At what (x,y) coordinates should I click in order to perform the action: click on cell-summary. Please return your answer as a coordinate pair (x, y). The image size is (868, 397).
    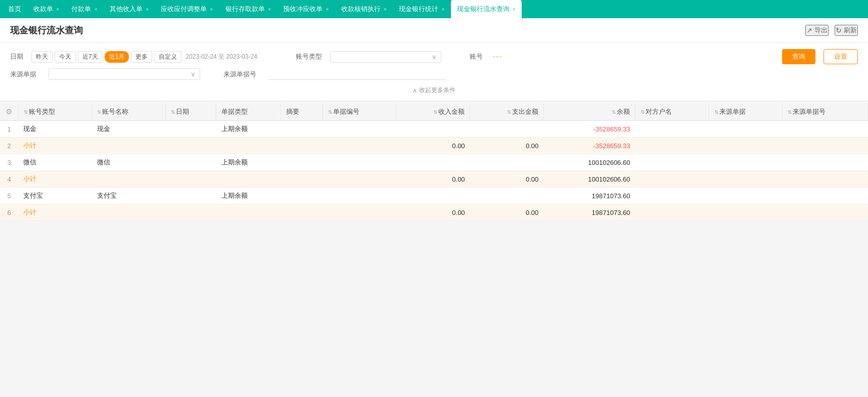
    Looking at the image, I should click on (302, 212).